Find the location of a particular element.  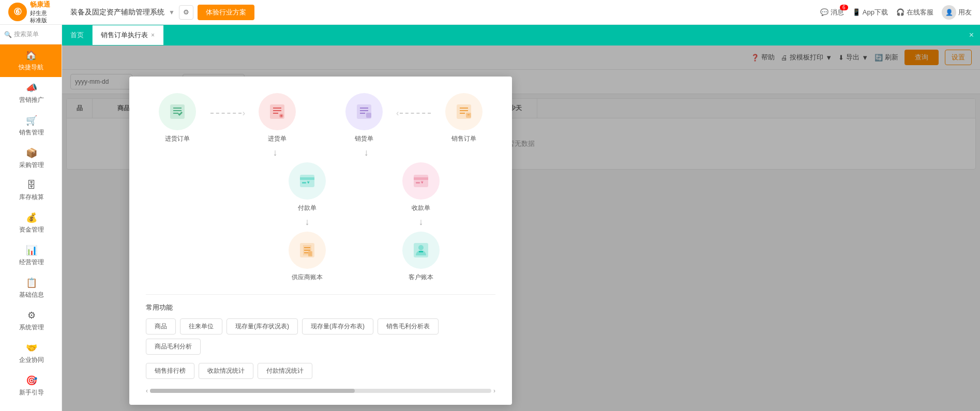

scroll-track is located at coordinates (321, 391).